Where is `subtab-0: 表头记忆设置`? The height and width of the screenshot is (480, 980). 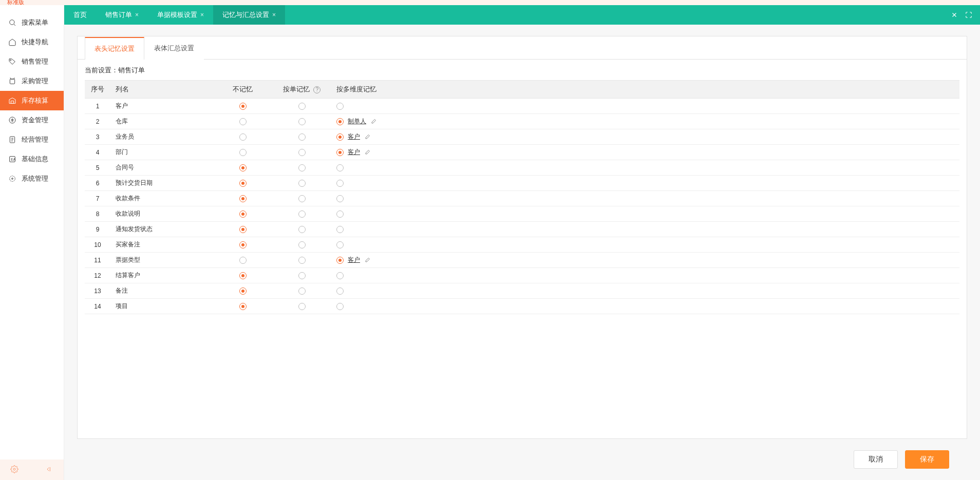
subtab-0: 表头记忆设置 is located at coordinates (115, 48).